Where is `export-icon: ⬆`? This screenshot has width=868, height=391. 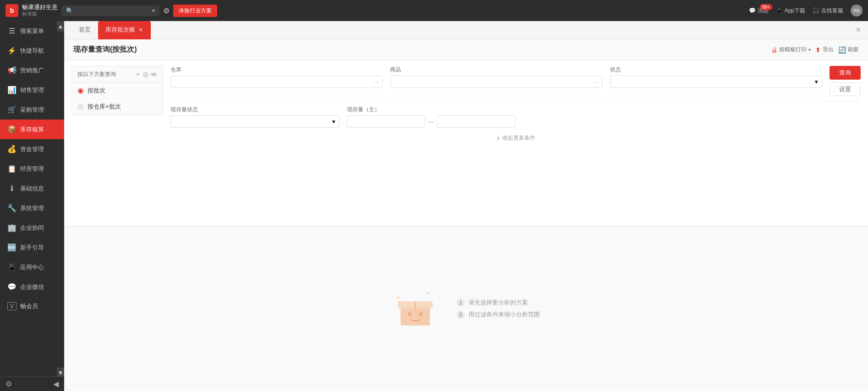 export-icon: ⬆ is located at coordinates (818, 50).